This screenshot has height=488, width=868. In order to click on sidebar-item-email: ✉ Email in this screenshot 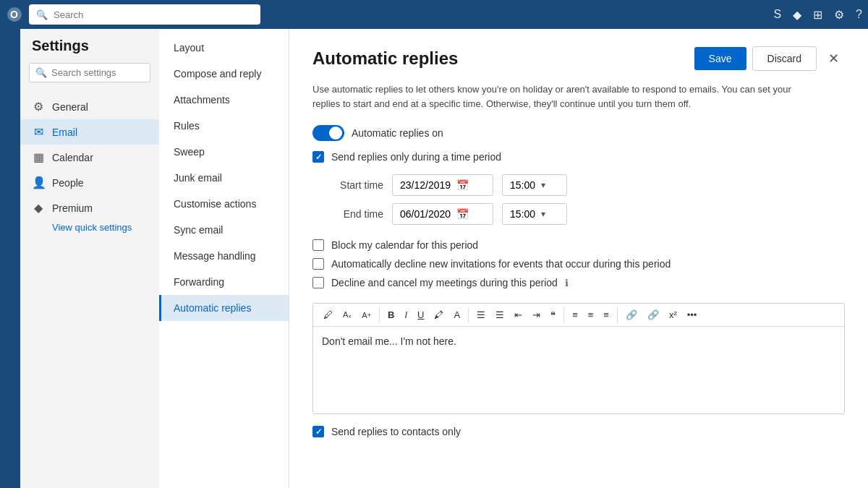, I will do `click(90, 132)`.